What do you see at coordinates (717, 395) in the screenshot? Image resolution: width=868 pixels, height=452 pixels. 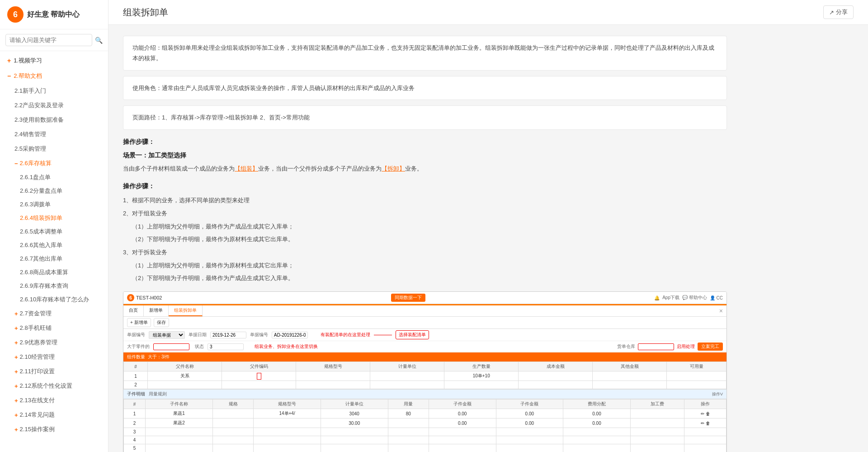 I see `sim-child-right: 操作V` at bounding box center [717, 395].